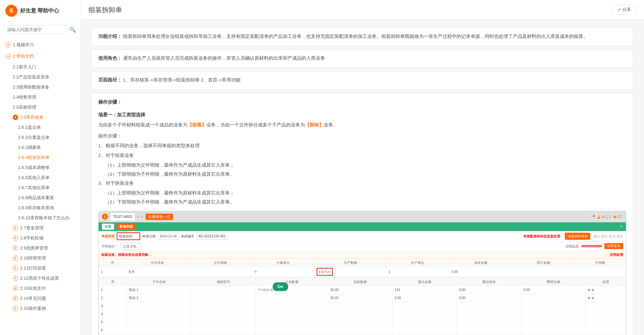  Describe the element at coordinates (149, 236) in the screenshot. I see `form-date-label: 单据日期` at that location.